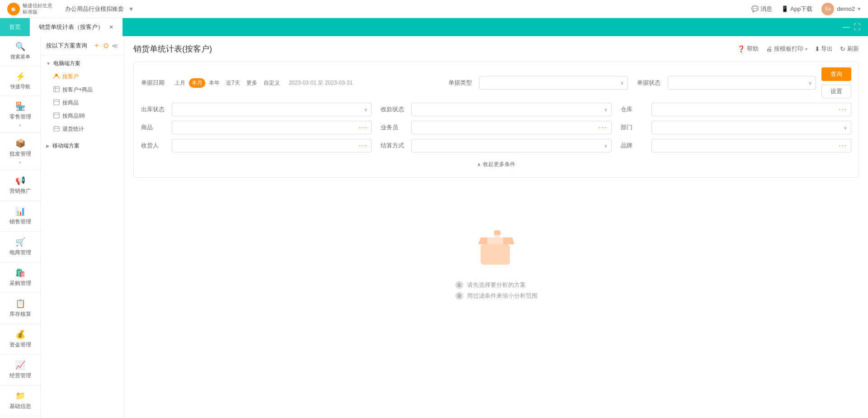 The height and width of the screenshot is (418, 868). I want to click on date-tab-more: 更多, so click(252, 83).